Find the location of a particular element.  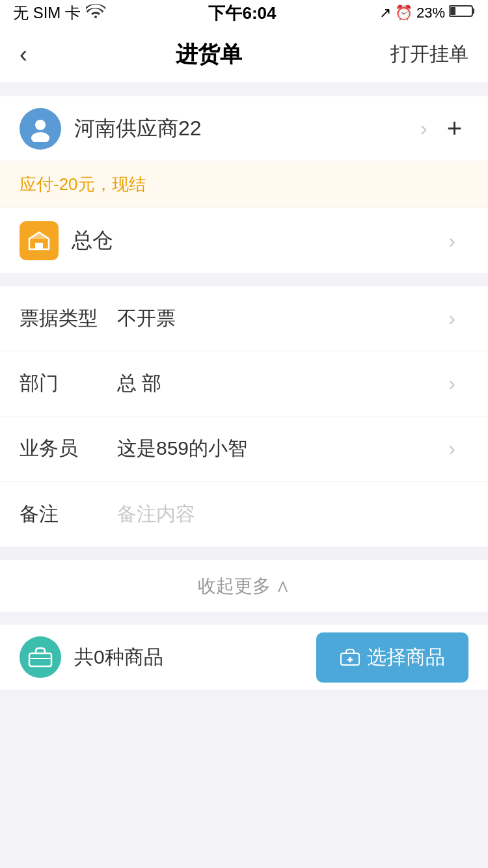

wifi-icon is located at coordinates (96, 13).